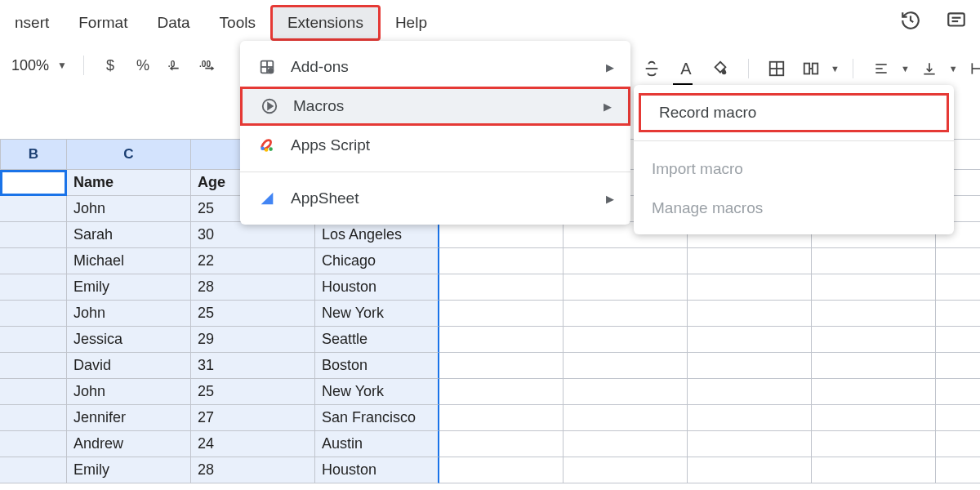 This screenshot has width=980, height=490. What do you see at coordinates (32, 23) in the screenshot?
I see `menu-insert: nsert` at bounding box center [32, 23].